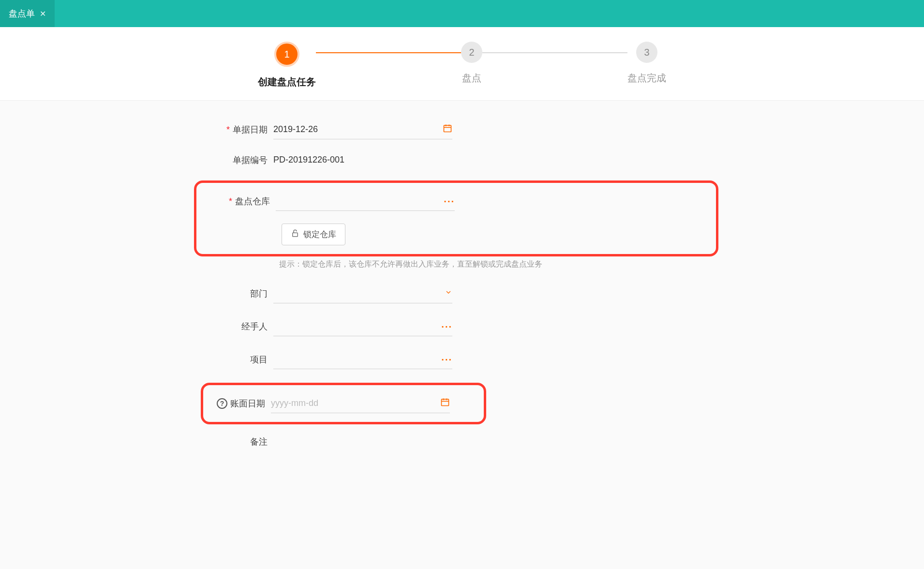 The height and width of the screenshot is (569, 924). What do you see at coordinates (360, 201) in the screenshot?
I see `warehouse-input` at bounding box center [360, 201].